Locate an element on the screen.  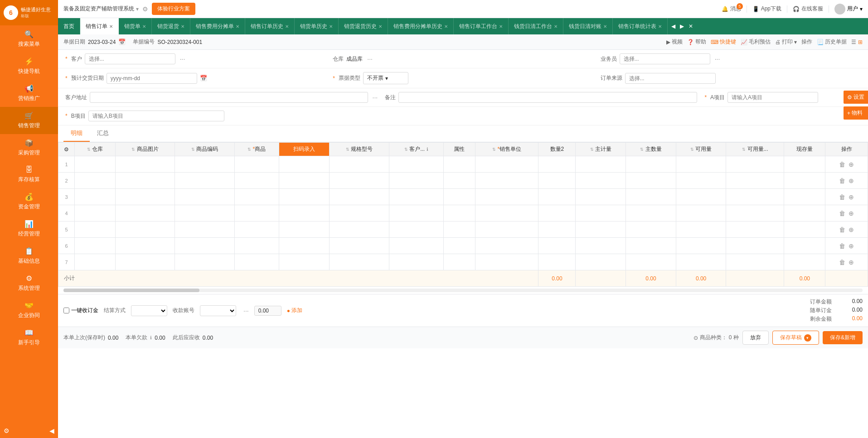
nav-prev-icon: ◀ is located at coordinates (674, 26).